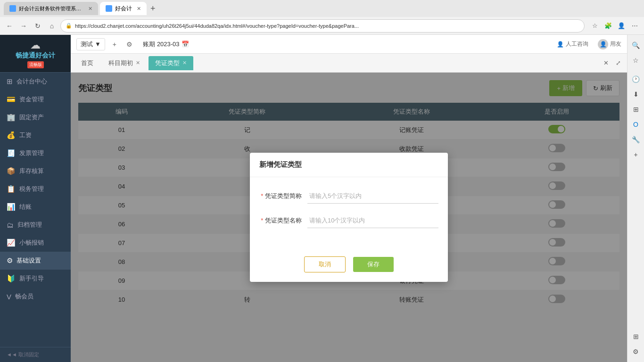 Image resolution: width=644 pixels, height=362 pixels. What do you see at coordinates (595, 26) in the screenshot?
I see `star-icon: ☆` at bounding box center [595, 26].